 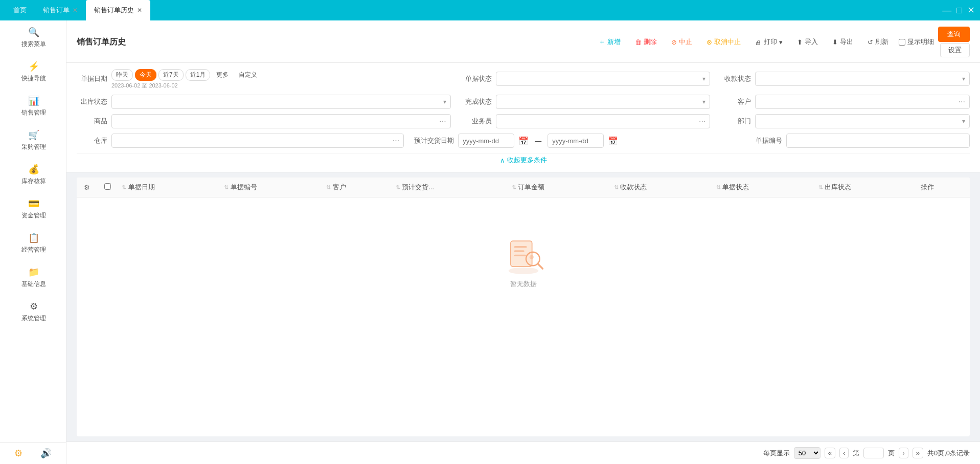 What do you see at coordinates (33, 175) in the screenshot?
I see `sidebar-item-inventory: 💰 库存核算` at bounding box center [33, 175].